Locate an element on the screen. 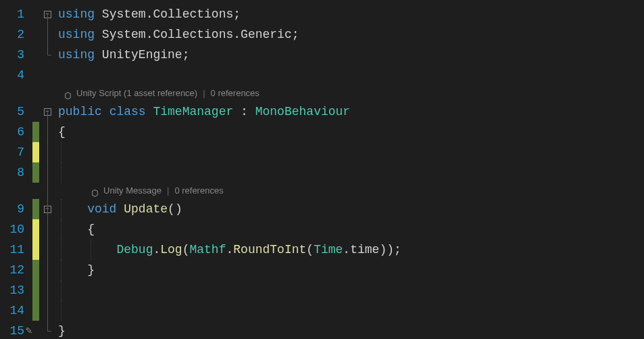 The width and height of the screenshot is (644, 339). line-number: 6 is located at coordinates (12, 132).